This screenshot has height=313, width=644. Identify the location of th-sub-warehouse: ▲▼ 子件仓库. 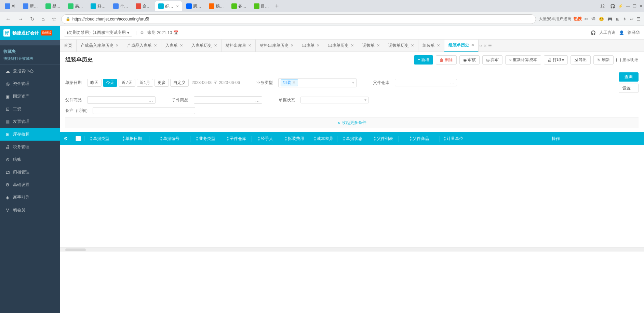
(237, 139).